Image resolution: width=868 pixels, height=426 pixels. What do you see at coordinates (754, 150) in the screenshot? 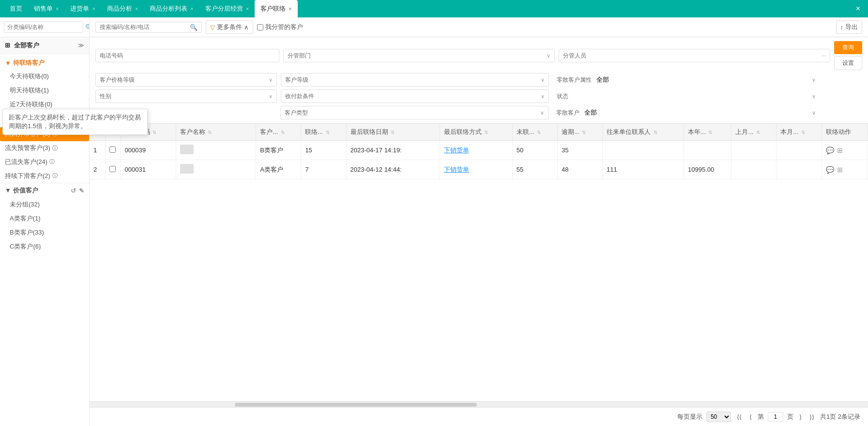
I see `row-last-month` at bounding box center [754, 150].